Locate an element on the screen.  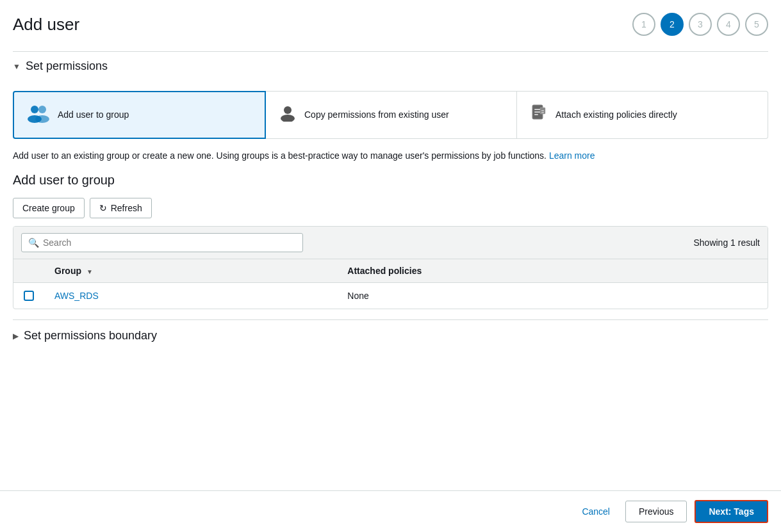
group-column-header: Group ▼ is located at coordinates (191, 271).